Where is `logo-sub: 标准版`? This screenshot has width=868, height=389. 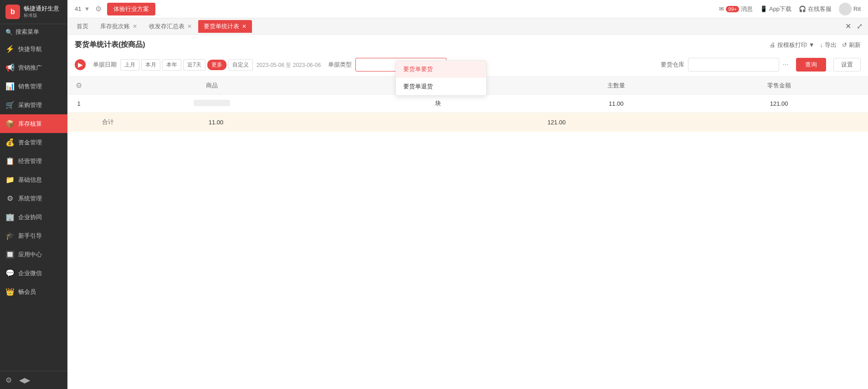 logo-sub: 标准版 is located at coordinates (41, 15).